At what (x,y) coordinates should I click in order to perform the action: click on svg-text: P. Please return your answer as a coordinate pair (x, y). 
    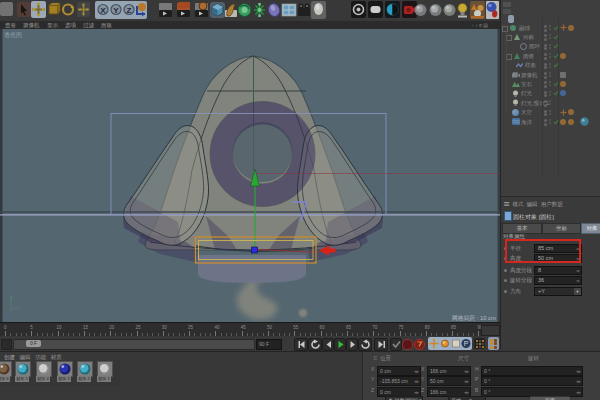
    Looking at the image, I should click on (466, 344).